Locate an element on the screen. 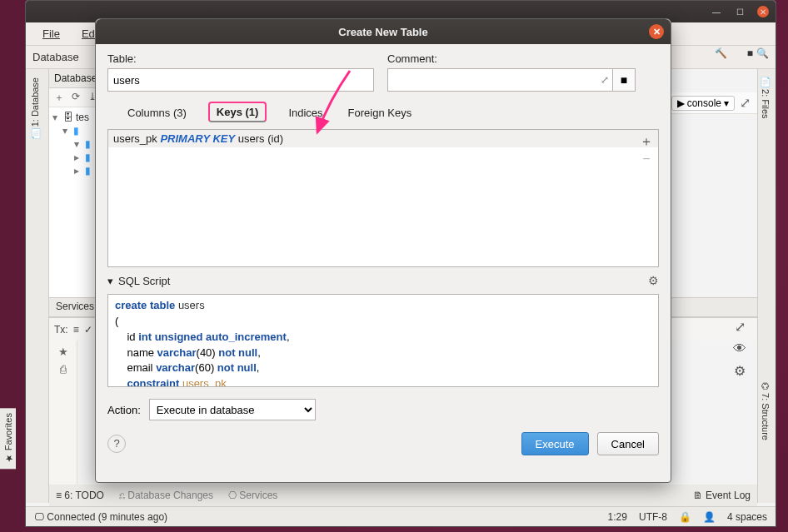 This screenshot has width=788, height=532. tx-mode: ≡ is located at coordinates (77, 330).